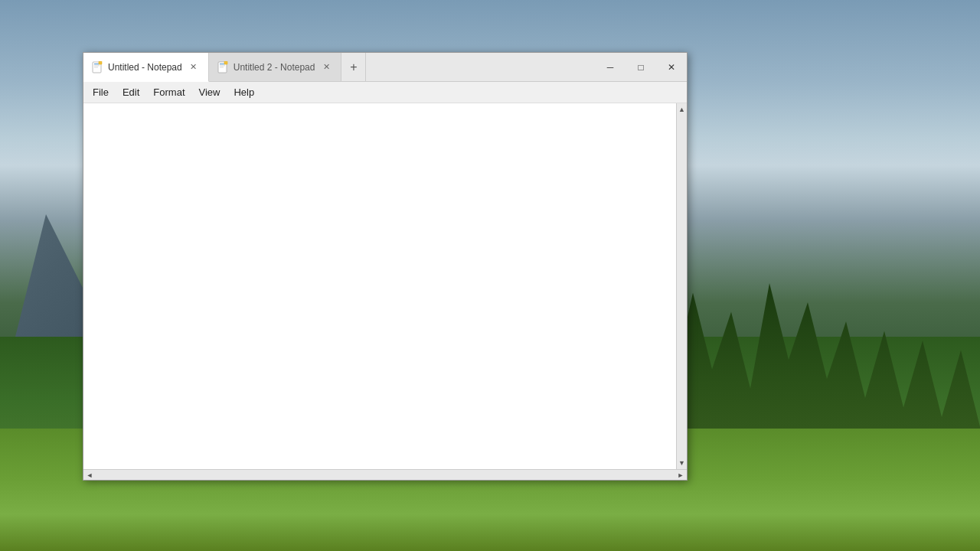  I want to click on tab-1: Untitled - Notepad ✕, so click(146, 67).